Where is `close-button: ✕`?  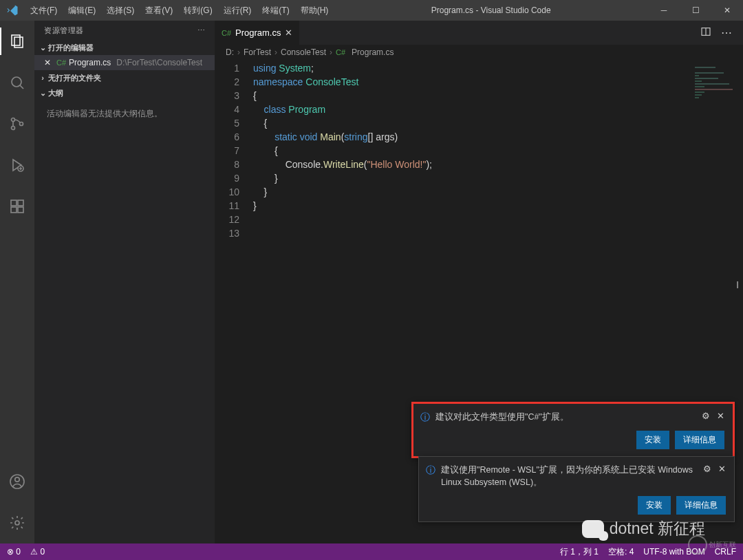 close-button: ✕ is located at coordinates (727, 10).